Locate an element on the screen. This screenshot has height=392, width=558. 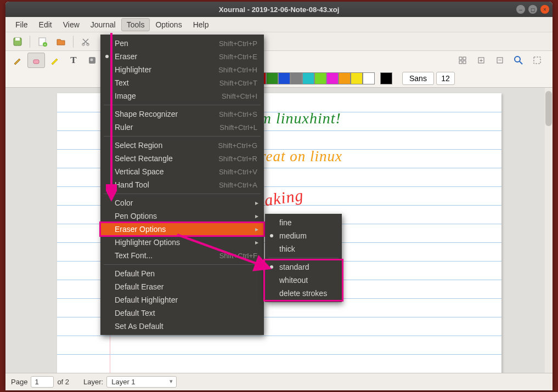
menu-edit: Edit is located at coordinates (46, 25).